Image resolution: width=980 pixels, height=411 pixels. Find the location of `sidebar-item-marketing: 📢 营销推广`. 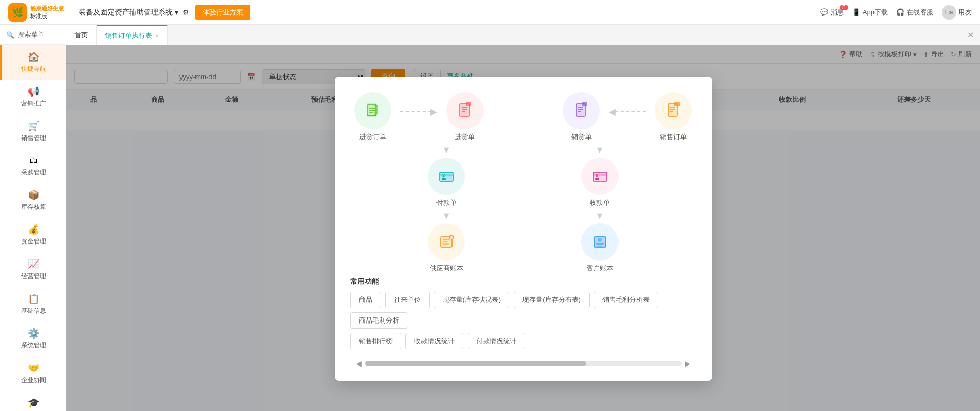

sidebar-item-marketing: 📢 营销推广 is located at coordinates (33, 97).